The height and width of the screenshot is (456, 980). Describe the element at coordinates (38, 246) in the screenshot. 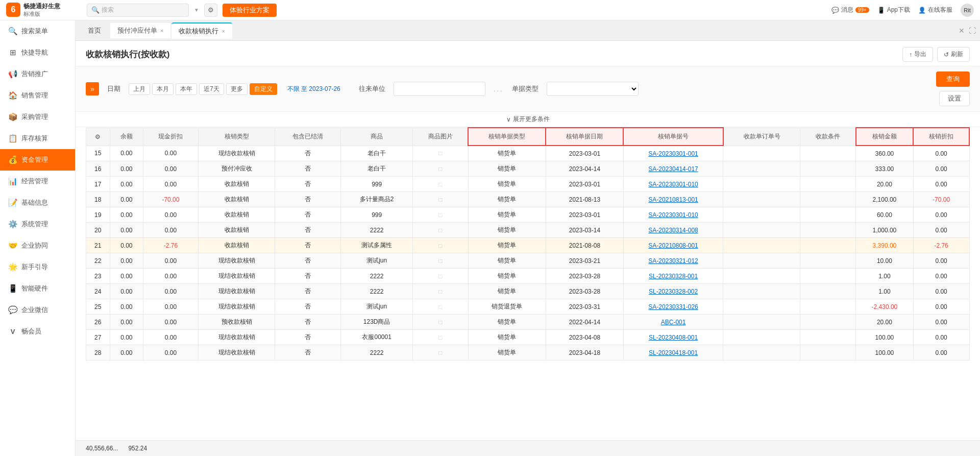

I see `sidebar-item-enterprise: 🤝 企业协同` at that location.